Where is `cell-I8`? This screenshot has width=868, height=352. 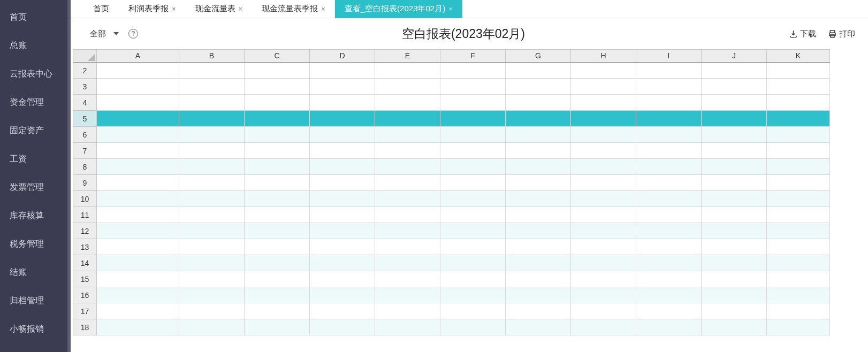 cell-I8 is located at coordinates (669, 167).